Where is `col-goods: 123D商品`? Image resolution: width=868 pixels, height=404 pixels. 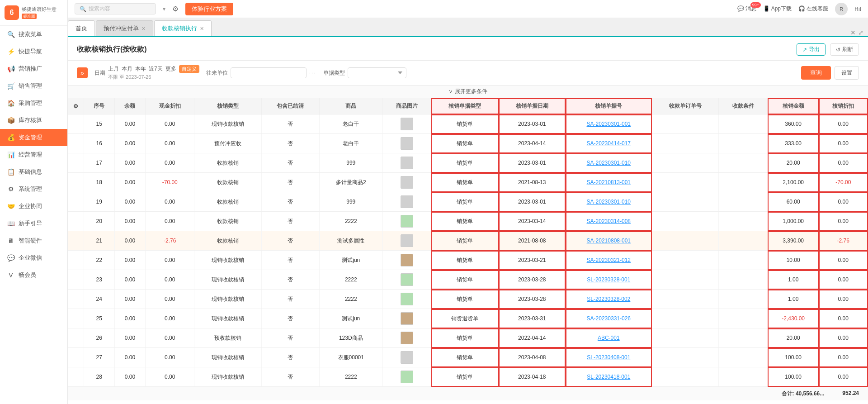
col-goods: 123D商品 is located at coordinates (351, 338).